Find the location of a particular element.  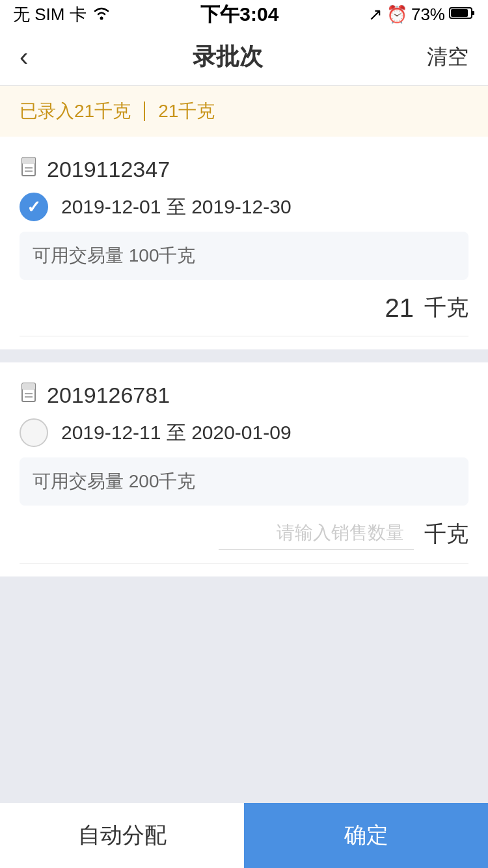

batch-1-input-row: 21 千克 is located at coordinates (244, 301).